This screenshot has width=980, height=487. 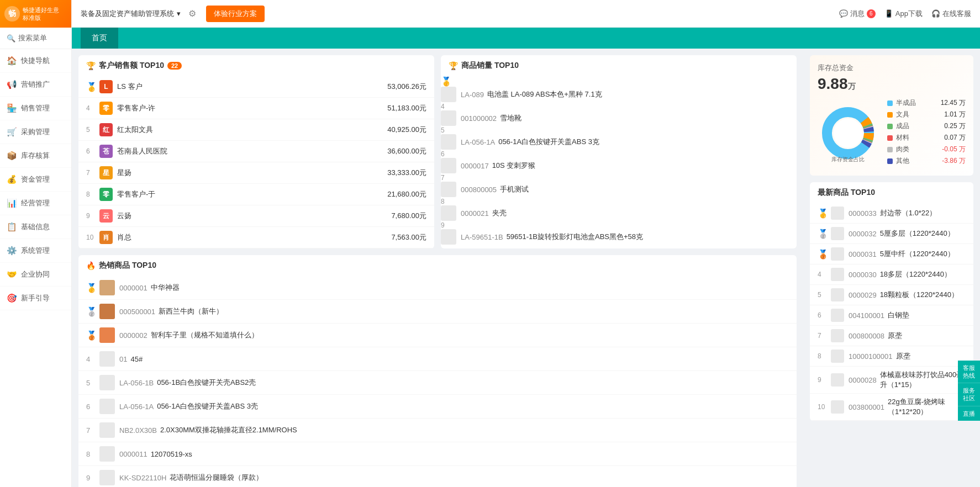 I want to click on product-name: 10S 变刺罗猴, so click(x=644, y=166).